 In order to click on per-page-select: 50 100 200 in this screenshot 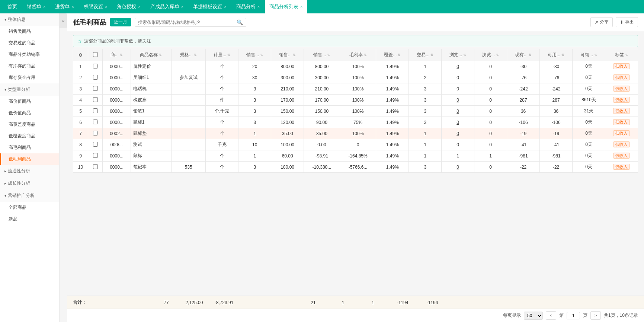, I will do `click(534, 316)`.